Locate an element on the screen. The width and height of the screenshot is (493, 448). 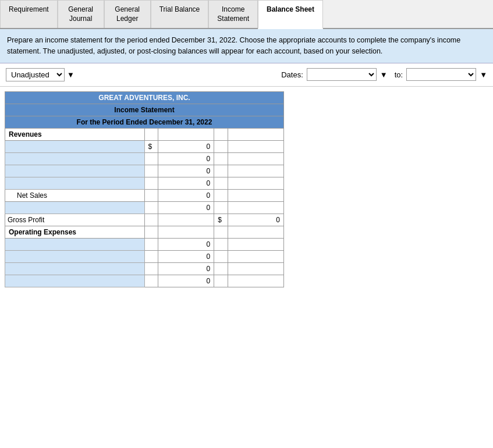
chevron-to-icon: ▼ is located at coordinates (483, 74).